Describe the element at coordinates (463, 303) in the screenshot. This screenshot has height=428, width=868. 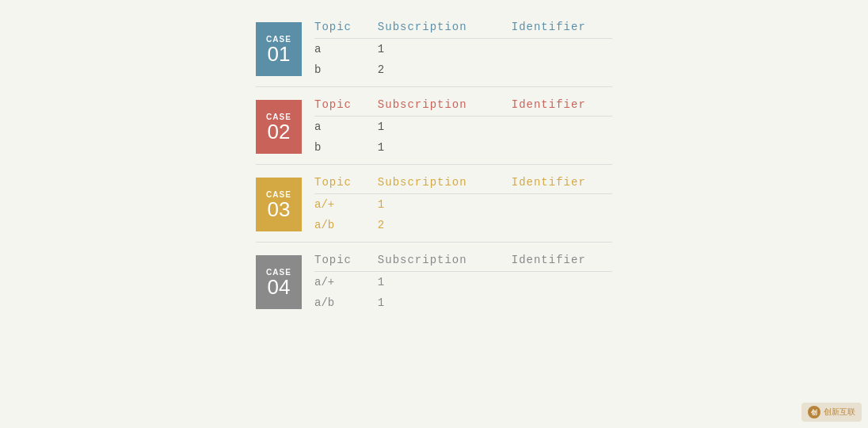
I see `table-row: a/b1` at that location.